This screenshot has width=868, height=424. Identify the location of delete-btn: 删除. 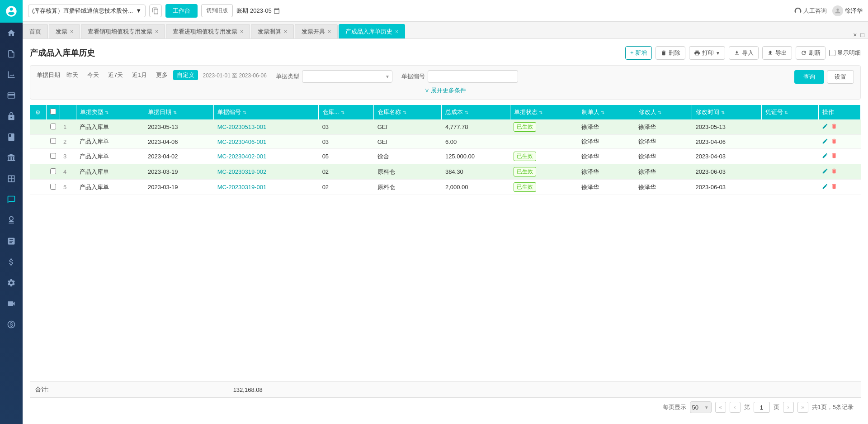
(670, 53).